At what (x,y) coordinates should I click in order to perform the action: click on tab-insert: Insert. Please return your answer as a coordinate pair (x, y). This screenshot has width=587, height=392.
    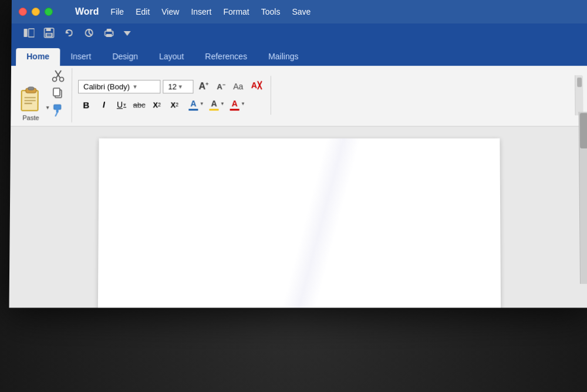
    Looking at the image, I should click on (81, 57).